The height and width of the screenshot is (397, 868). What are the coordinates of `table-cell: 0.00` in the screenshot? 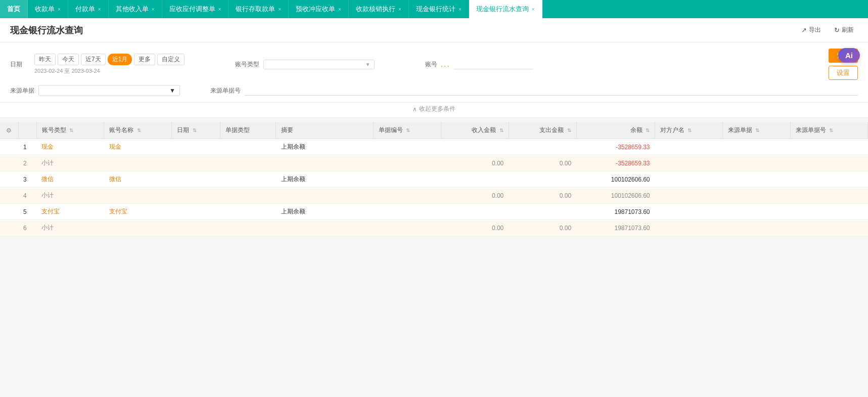 It's located at (475, 196).